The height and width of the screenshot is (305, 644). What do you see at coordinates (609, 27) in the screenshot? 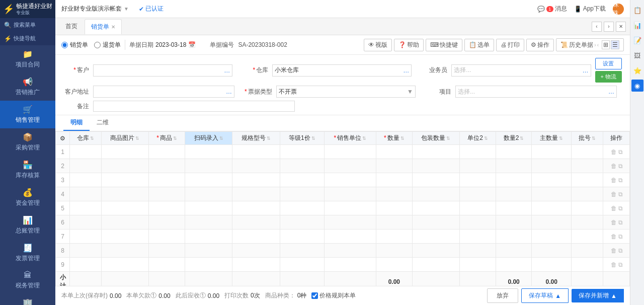
I see `tab-next-btn: ›` at bounding box center [609, 27].